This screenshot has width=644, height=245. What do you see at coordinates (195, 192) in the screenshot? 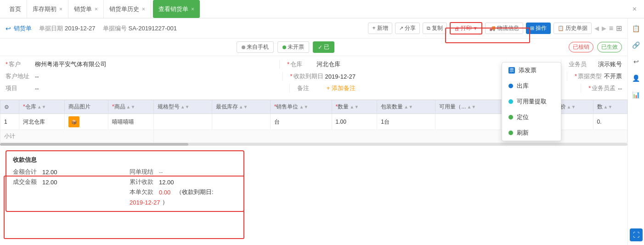
I see `arrears-note-text: （收款到期日:` at bounding box center [195, 192].